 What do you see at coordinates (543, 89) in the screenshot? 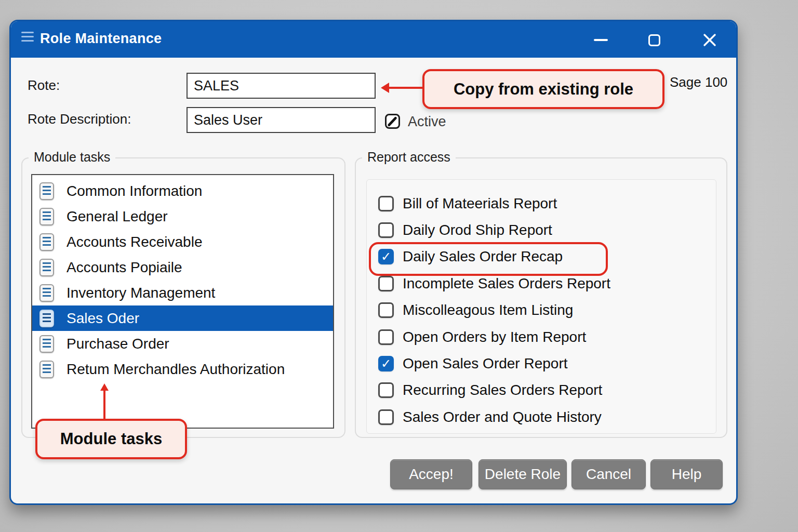
I see `copy-annotation-callout: Copy from existing role` at bounding box center [543, 89].